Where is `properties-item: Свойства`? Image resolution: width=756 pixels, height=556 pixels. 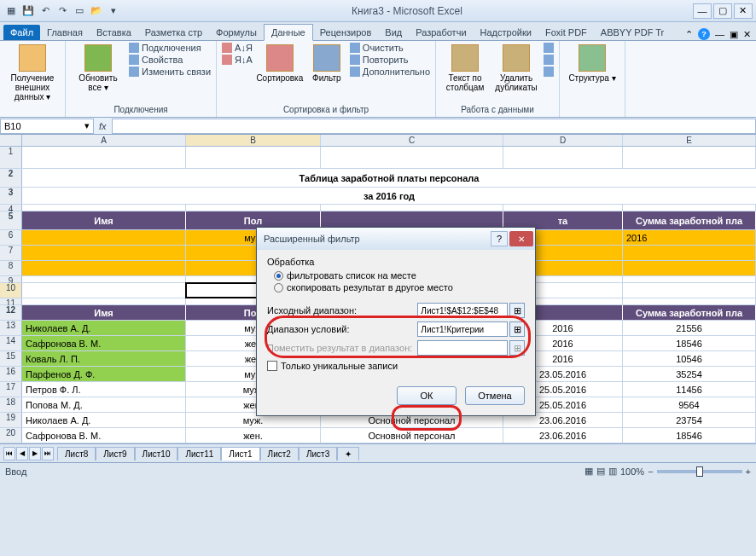
properties-item: Свойства is located at coordinates (170, 60).